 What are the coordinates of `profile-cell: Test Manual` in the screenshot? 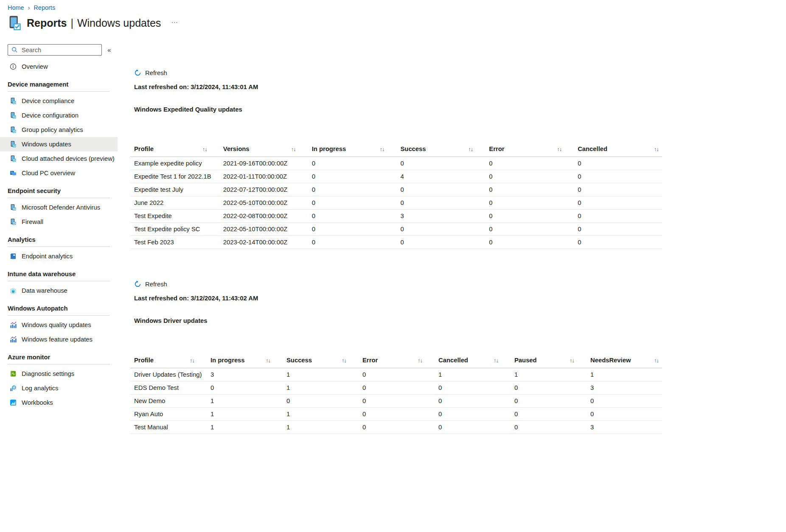 It's located at (168, 428).